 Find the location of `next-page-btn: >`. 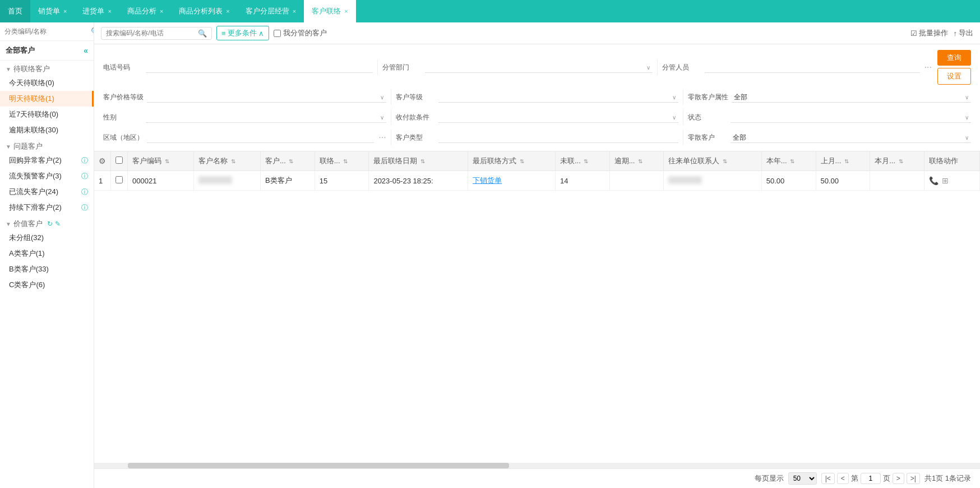

next-page-btn: > is located at coordinates (898, 478).